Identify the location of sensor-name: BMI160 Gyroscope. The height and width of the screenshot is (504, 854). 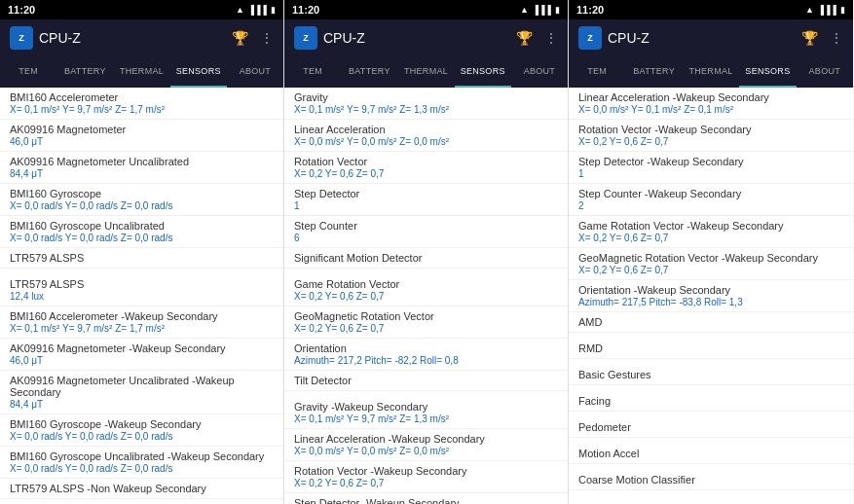
(142, 194).